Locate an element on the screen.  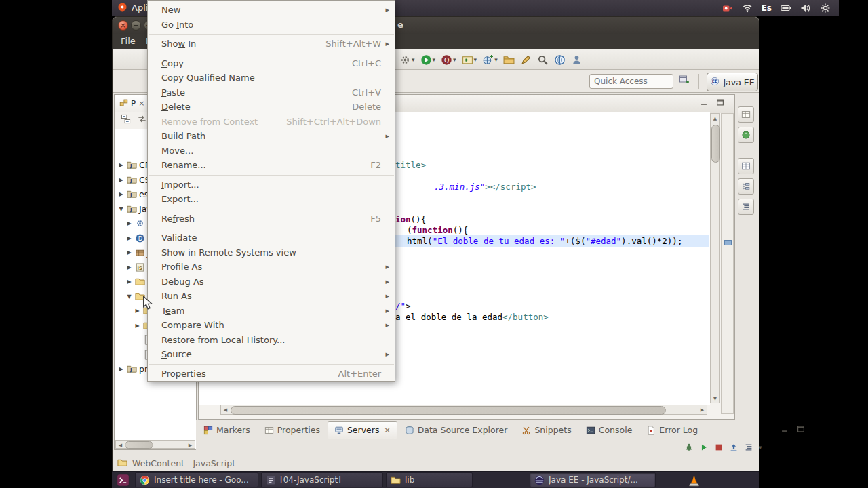
form-view-button is located at coordinates (746, 115).